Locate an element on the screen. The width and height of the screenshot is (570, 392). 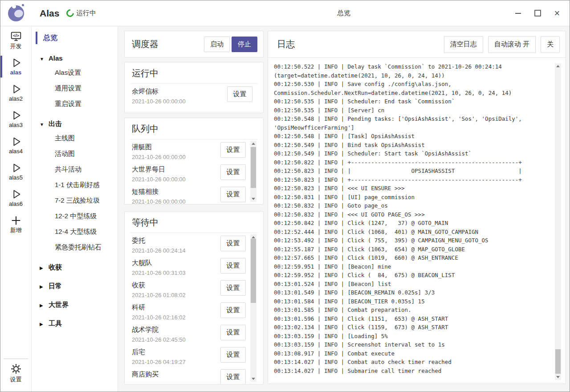
instance-rail-item: </> alas3 is located at coordinates (16, 120).